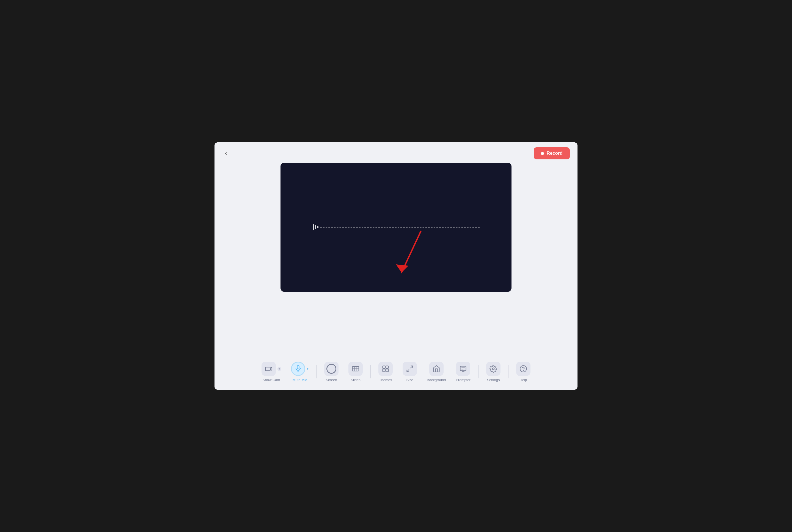  What do you see at coordinates (463, 372) in the screenshot?
I see `toolbar-item-prompter: Prompter` at bounding box center [463, 372].